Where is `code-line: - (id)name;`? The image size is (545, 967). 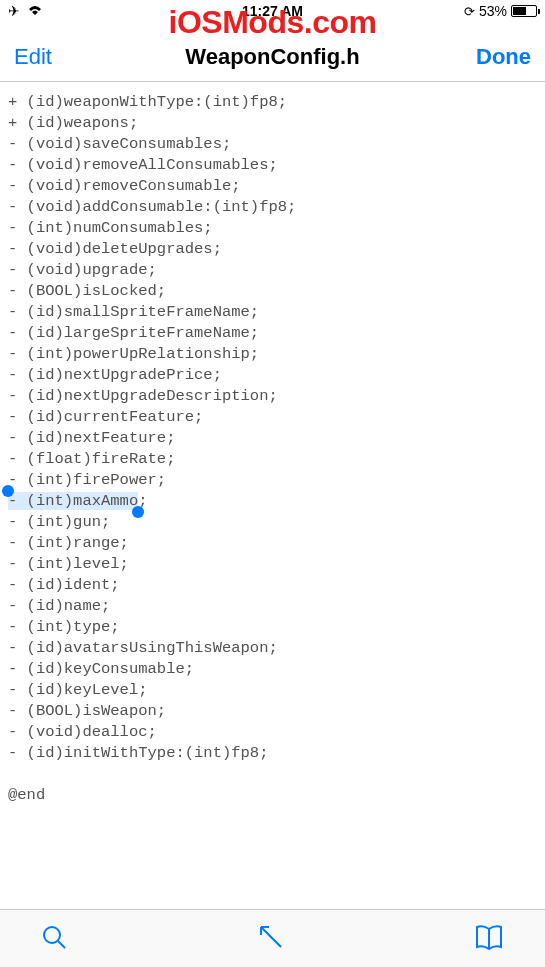 code-line: - (id)name; is located at coordinates (272, 606).